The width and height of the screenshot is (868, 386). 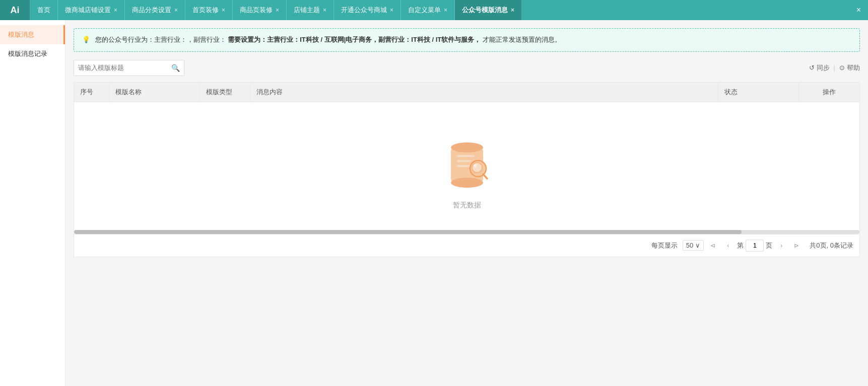 I want to click on tab-store-theme-close: ×, so click(x=324, y=10).